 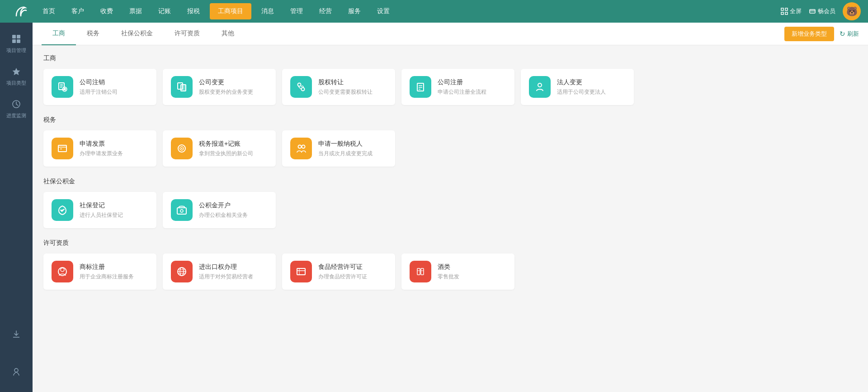 I want to click on card-icon-provident-fund, so click(x=182, y=210).